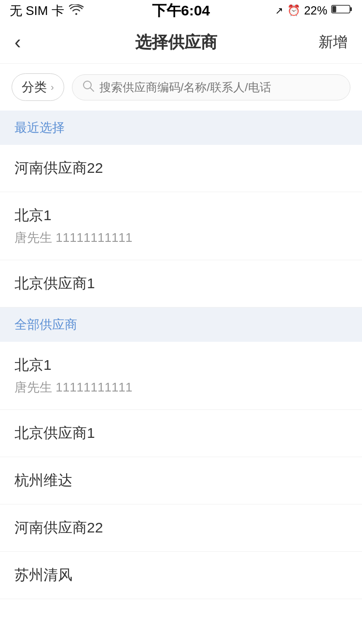 This screenshot has height=644, width=362. I want to click on page-title: 选择供应商, so click(176, 42).